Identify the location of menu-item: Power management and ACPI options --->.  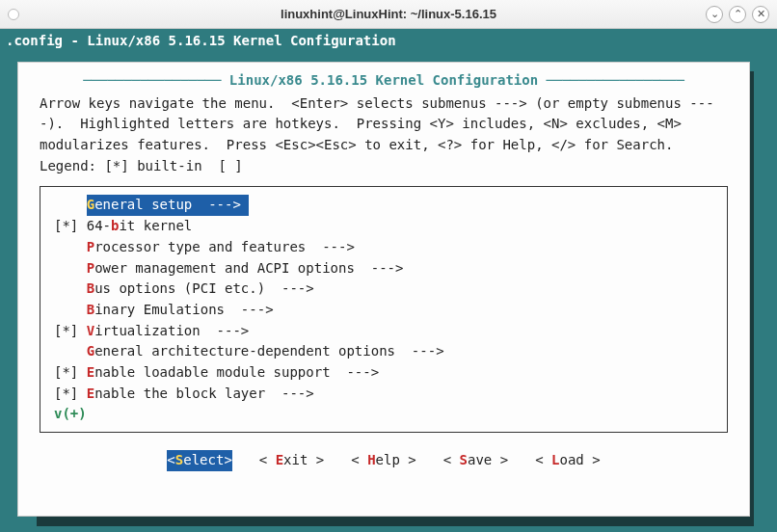
(384, 269).